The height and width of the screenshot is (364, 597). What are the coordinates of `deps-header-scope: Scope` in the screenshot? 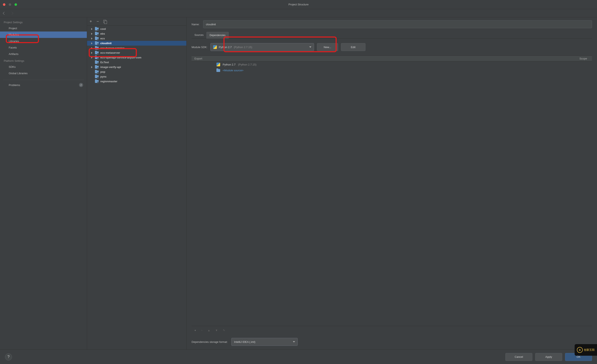 It's located at (584, 59).